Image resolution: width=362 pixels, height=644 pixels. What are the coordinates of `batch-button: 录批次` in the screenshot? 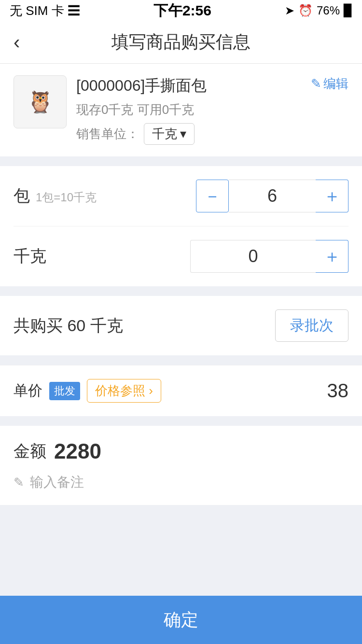 It's located at (312, 325).